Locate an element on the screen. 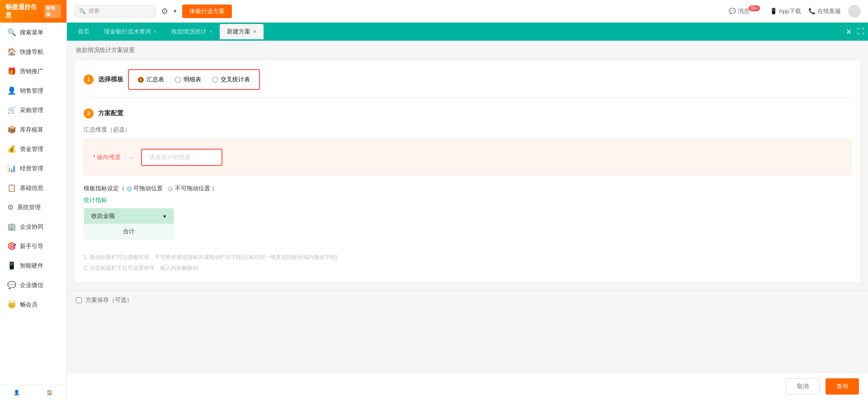 This screenshot has height=400, width=868. sidebar-item-purchase: 🛒 采购管理 is located at coordinates (33, 110).